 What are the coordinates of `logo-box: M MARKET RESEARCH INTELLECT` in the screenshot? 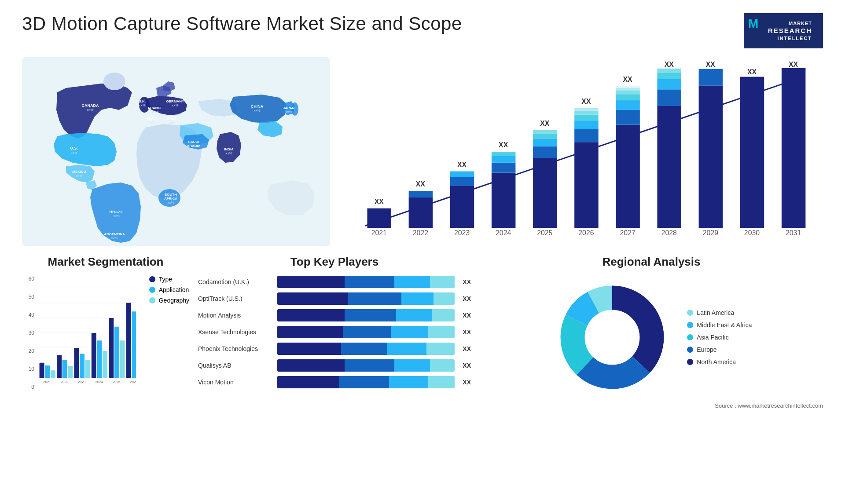 It's located at (783, 31).